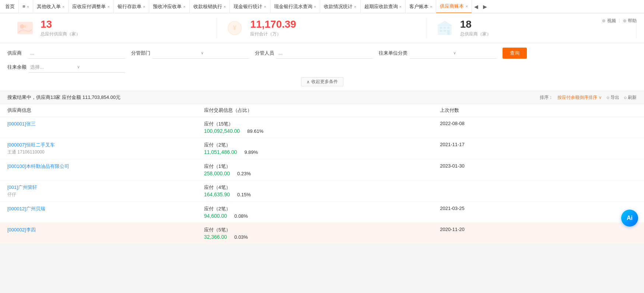 Image resolution: width=644 pixels, height=293 pixels. What do you see at coordinates (106, 209) in the screenshot?
I see `supplier-info-5: [000012]广州贝瑞` at bounding box center [106, 209].